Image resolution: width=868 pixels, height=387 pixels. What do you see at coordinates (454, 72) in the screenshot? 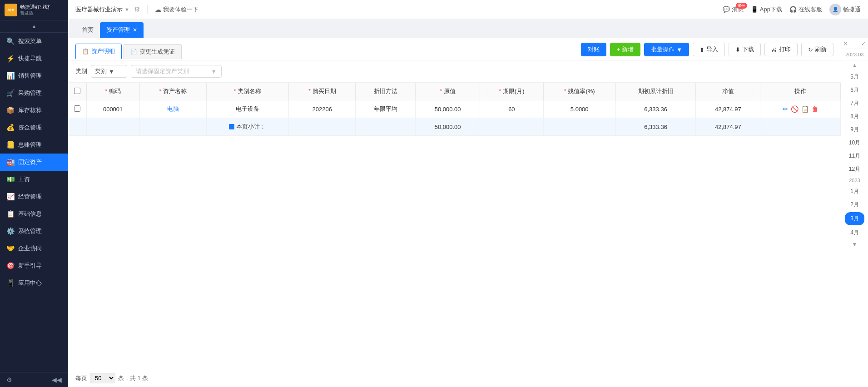
I see `filter-bar: 类别 类别 ▼ 请选择固定资产类别 ▼` at bounding box center [454, 72].